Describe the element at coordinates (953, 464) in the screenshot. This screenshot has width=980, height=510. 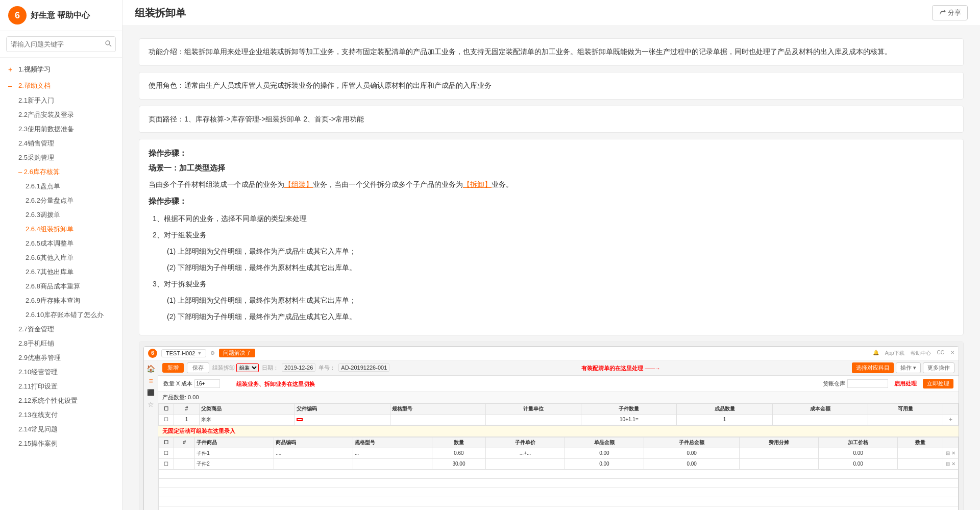
I see `row2-del-icon: ✕` at that location.